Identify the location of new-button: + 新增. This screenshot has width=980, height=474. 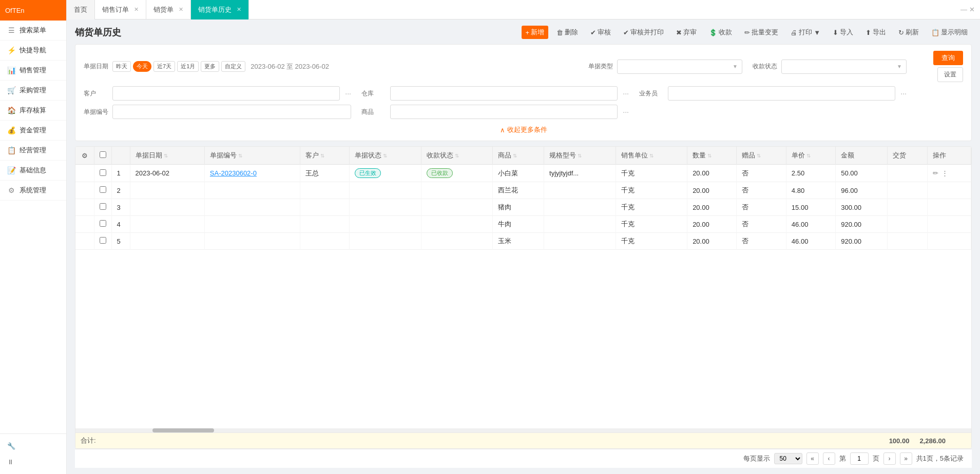
(535, 32).